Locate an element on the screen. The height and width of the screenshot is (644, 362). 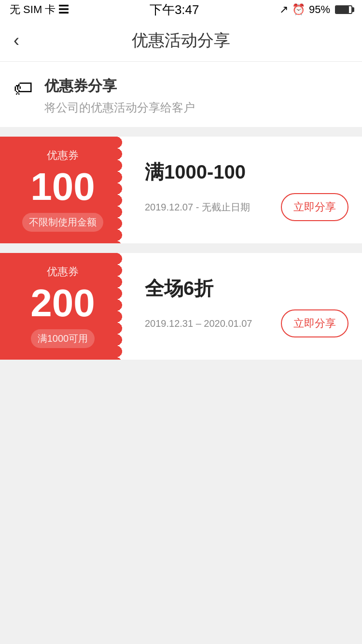
page-title: 优惠活动分享 is located at coordinates (181, 41).